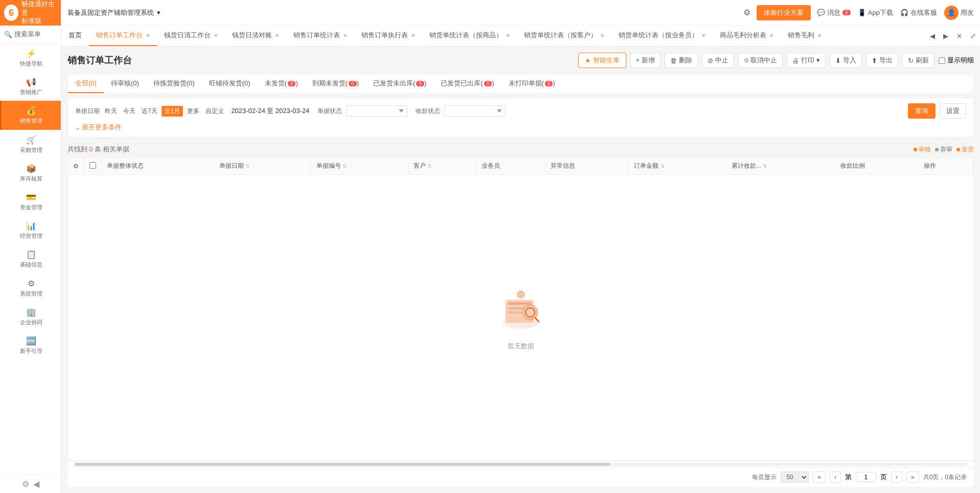  I want to click on tab-sales-stat: 销售订单统计表✕, so click(320, 36).